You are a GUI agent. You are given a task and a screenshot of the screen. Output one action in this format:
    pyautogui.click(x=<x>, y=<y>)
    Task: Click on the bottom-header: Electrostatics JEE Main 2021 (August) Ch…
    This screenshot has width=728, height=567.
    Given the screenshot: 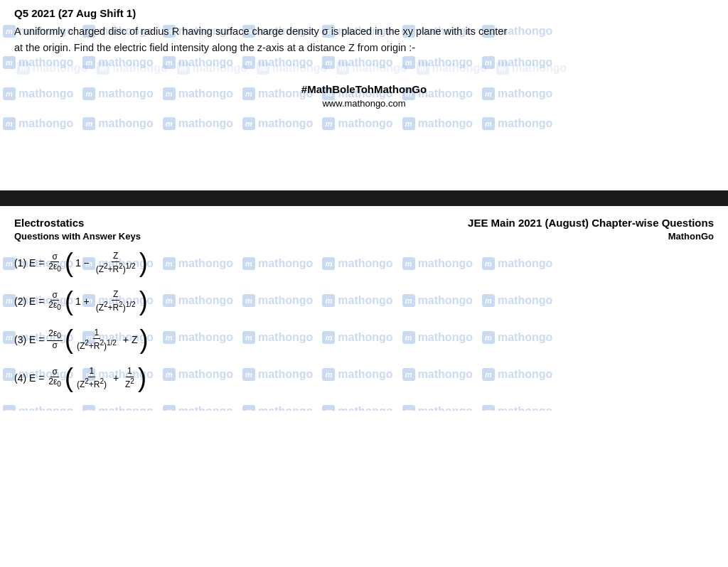 What is the action you would take?
    pyautogui.click(x=364, y=223)
    